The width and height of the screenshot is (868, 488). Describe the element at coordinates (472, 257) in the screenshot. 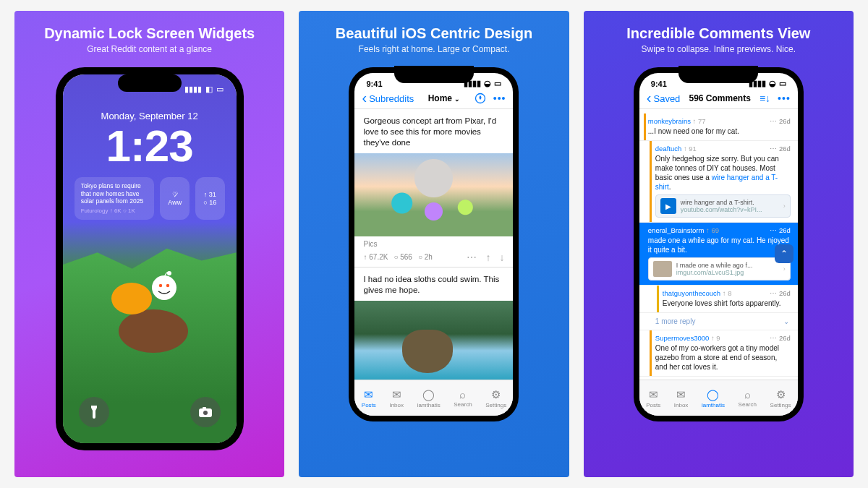

I see `post-more-icon: ⋯` at that location.